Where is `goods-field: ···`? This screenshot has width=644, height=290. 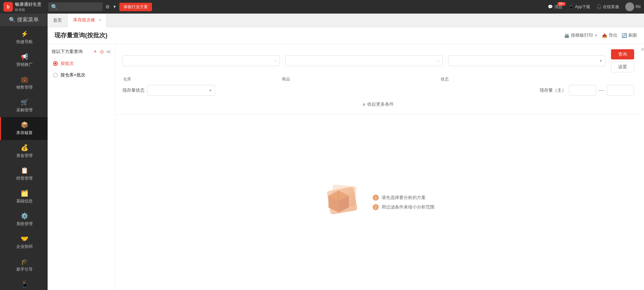 goods-field: ··· is located at coordinates (364, 61).